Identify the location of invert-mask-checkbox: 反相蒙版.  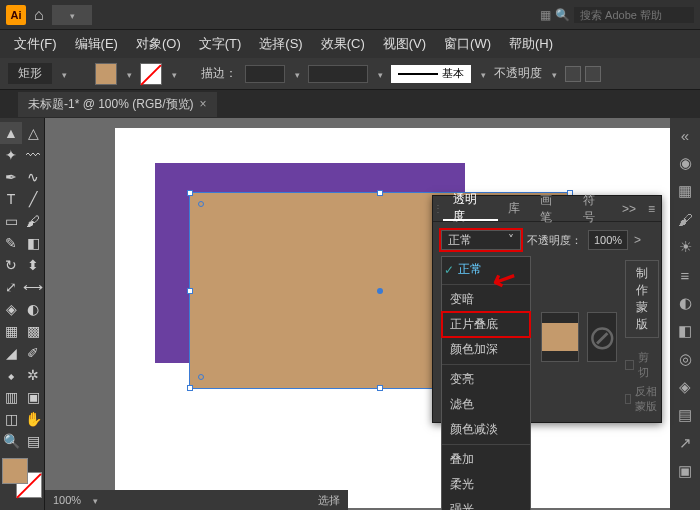
(642, 399).